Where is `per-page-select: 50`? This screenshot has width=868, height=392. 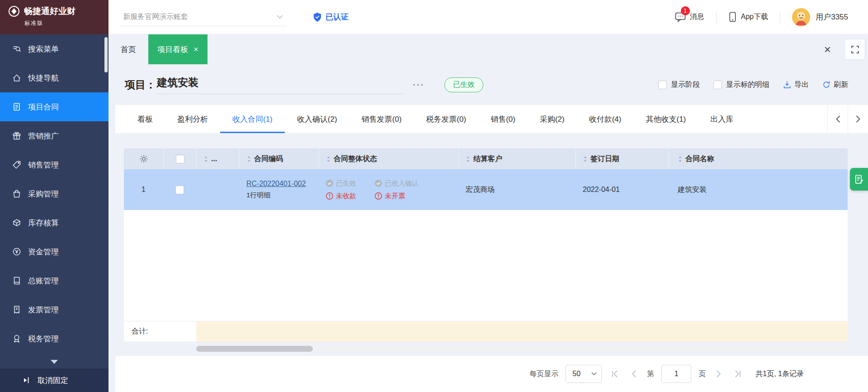 per-page-select: 50 is located at coordinates (584, 374).